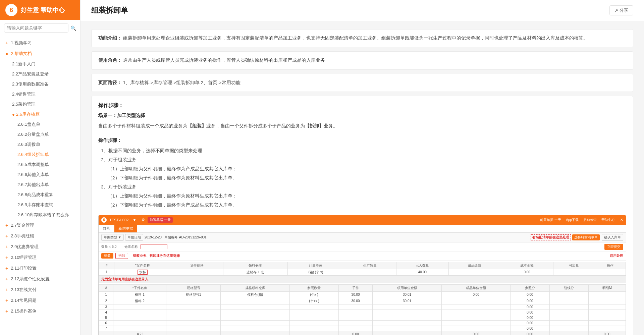 Image resolution: width=644 pixels, height=335 pixels. What do you see at coordinates (407, 301) in the screenshot?
I see `btd-unit-amt2: 30.01` at bounding box center [407, 301].